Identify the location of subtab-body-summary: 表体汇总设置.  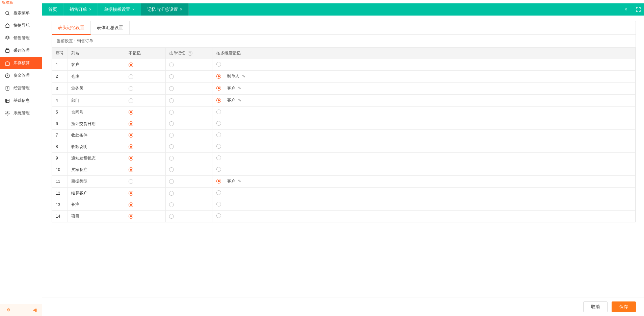
(110, 28).